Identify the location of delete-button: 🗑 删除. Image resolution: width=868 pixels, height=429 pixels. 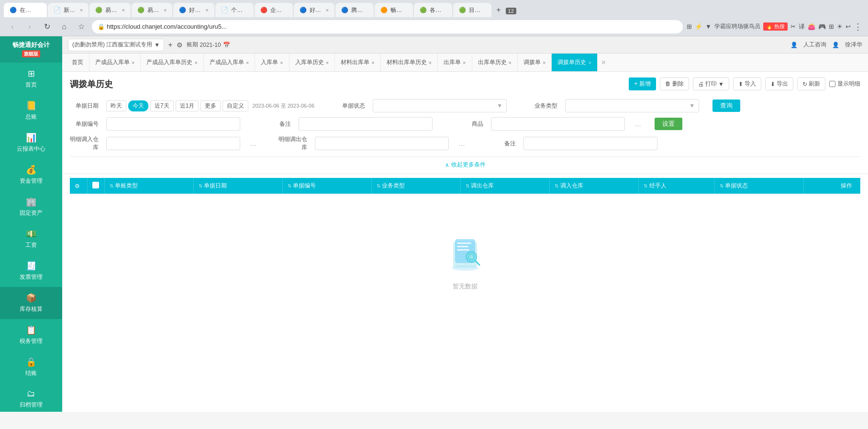
(675, 84).